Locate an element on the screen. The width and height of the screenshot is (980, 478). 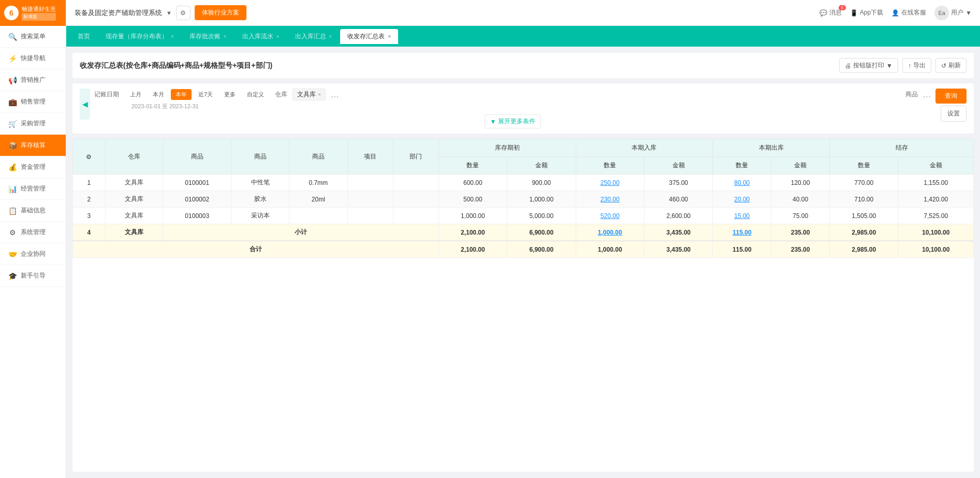
sidebar-icon-6: 💰 is located at coordinates (12, 167).